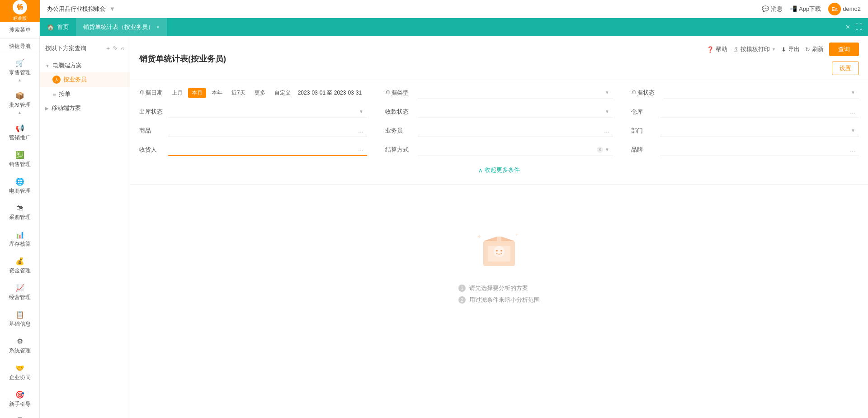  I want to click on goods-more-icon: …, so click(361, 131).